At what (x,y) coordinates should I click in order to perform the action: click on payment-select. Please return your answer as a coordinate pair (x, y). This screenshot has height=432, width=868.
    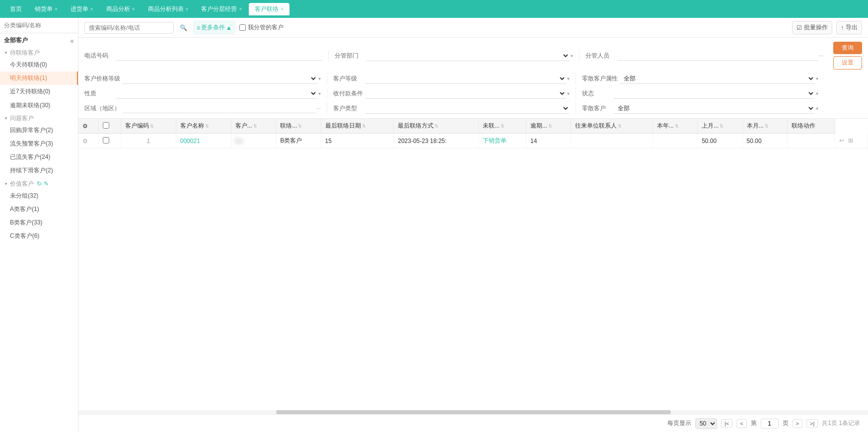
    Looking at the image, I should click on (466, 93).